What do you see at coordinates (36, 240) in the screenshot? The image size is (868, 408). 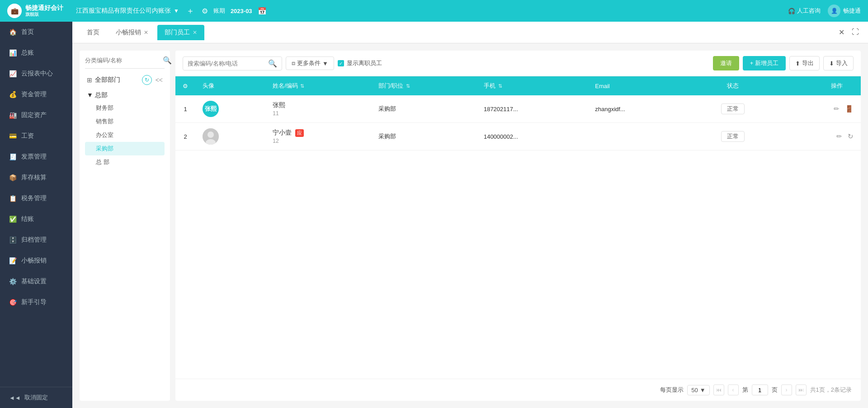 I see `sidebar-item-archive: 🗄️ 归档管理` at bounding box center [36, 240].